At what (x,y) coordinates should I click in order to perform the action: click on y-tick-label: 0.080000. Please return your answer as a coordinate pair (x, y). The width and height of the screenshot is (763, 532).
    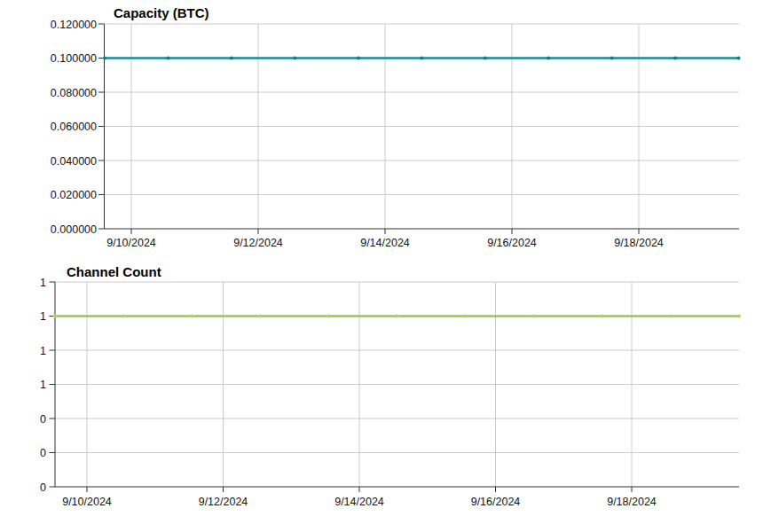
    Looking at the image, I should click on (74, 93).